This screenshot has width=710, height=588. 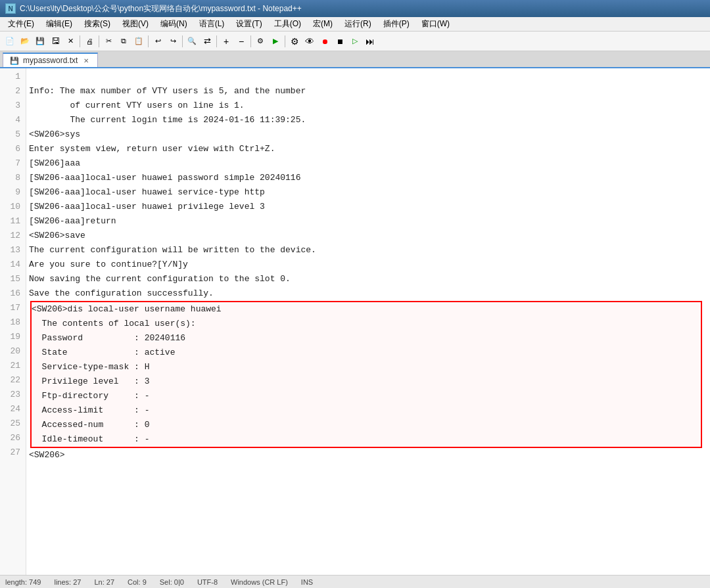 I want to click on play-button: ▷, so click(x=355, y=41).